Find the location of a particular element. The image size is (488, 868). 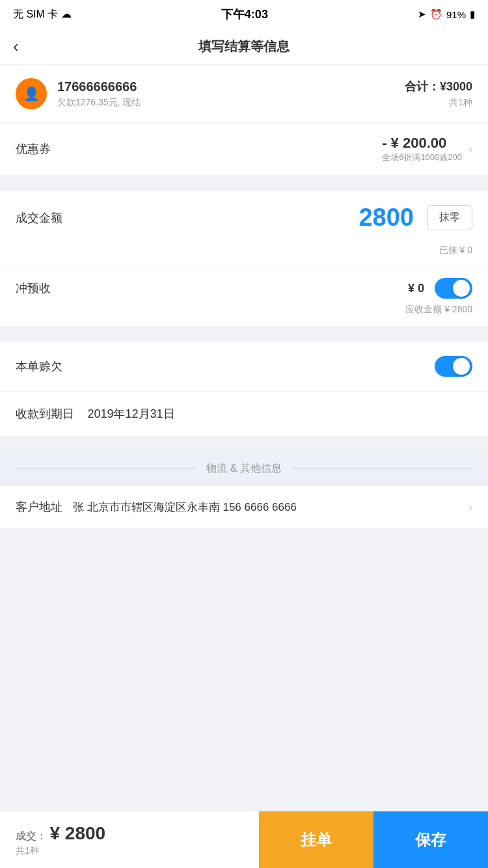

credit-card: 本单赊欠 收款到期日 2019年12月31日 is located at coordinates (244, 389).